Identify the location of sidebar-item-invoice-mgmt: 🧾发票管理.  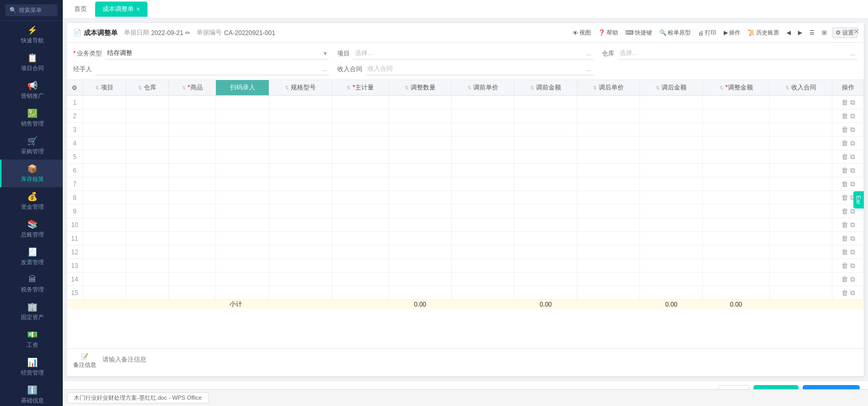
(31, 256).